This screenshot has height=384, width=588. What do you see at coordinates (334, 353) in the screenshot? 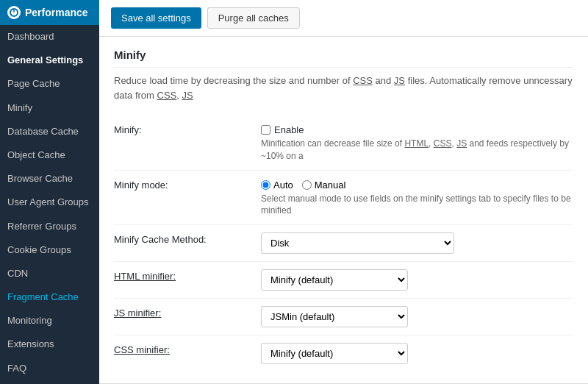
I see `css-minifier-select: Minify (default) YUI Compressor Disabled` at bounding box center [334, 353].